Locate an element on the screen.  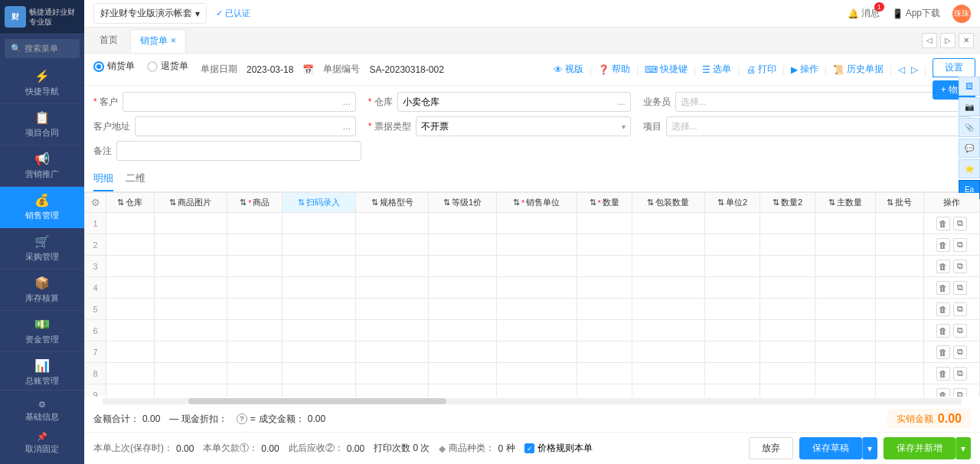
view-btn: 👁 视版 is located at coordinates (568, 69).